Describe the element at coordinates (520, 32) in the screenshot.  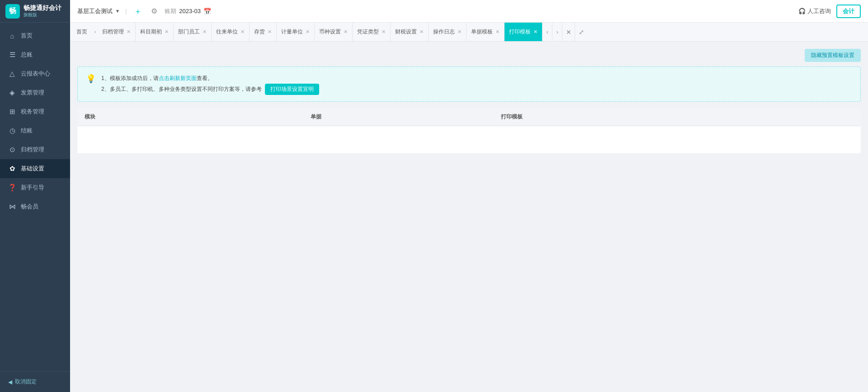
I see `tab-label: 打印模板` at that location.